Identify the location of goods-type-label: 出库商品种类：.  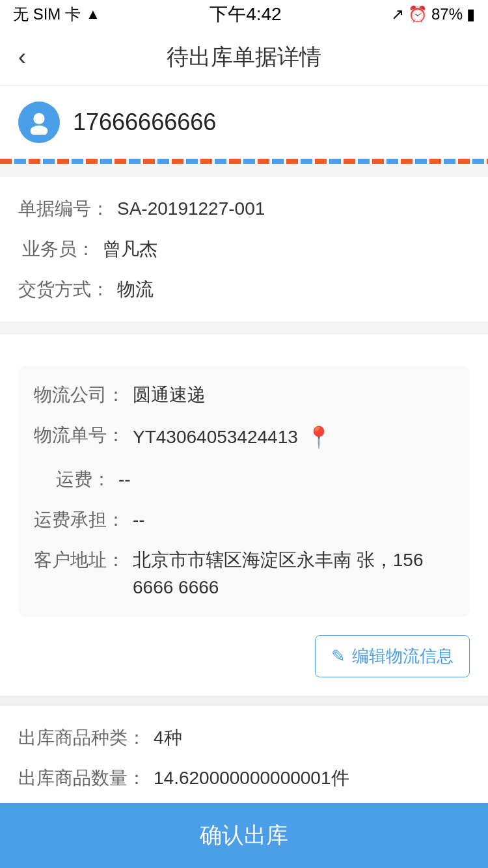
(86, 738).